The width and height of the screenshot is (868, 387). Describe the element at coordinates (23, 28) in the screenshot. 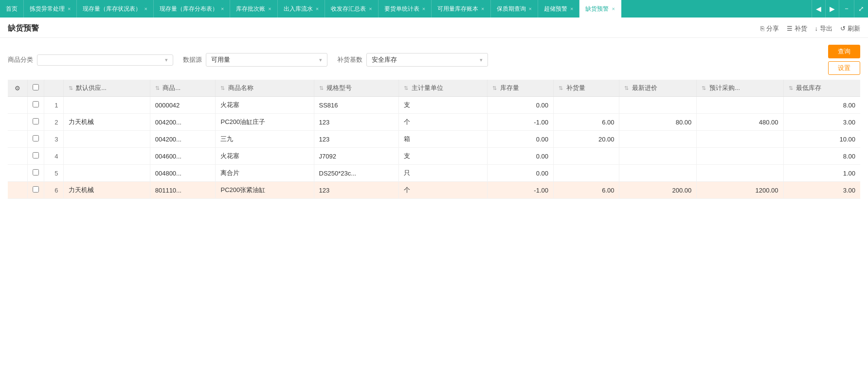

I see `page-title: 缺货预警` at that location.